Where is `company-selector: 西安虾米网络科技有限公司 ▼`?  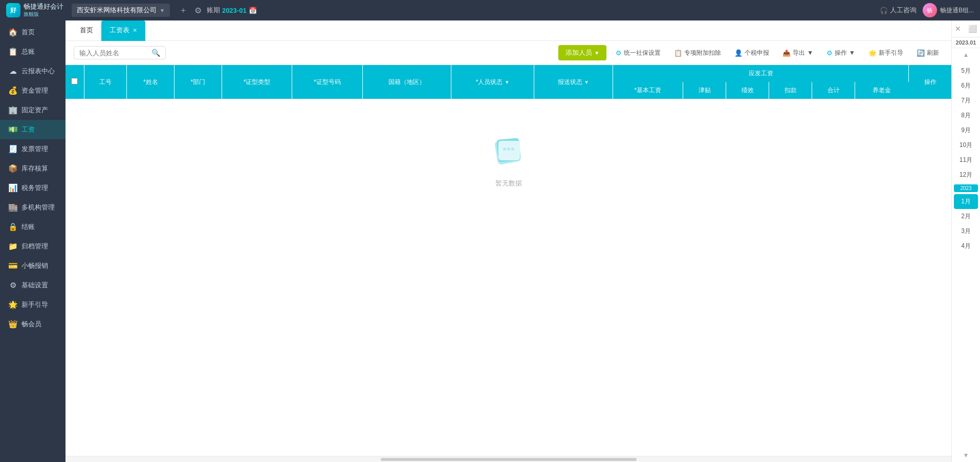
company-selector: 西安虾米网络科技有限公司 ▼ is located at coordinates (121, 10).